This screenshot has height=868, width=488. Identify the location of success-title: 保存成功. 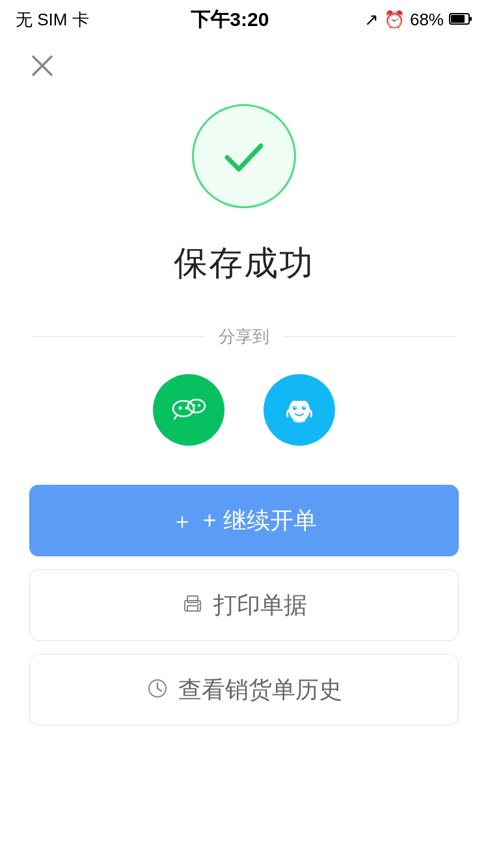
(244, 264).